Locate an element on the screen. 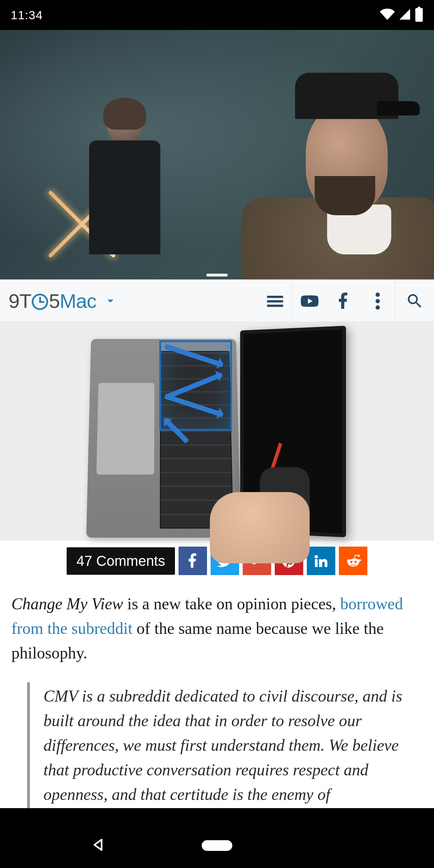  home-button is located at coordinates (217, 846).